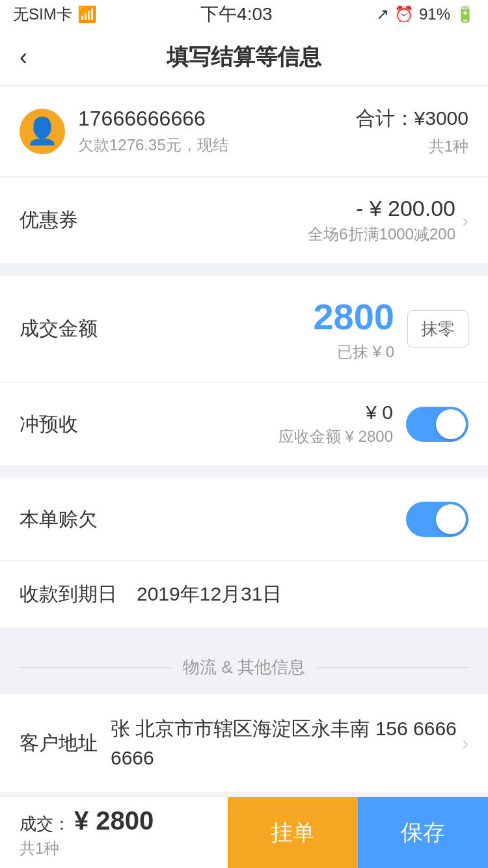 Image resolution: width=488 pixels, height=868 pixels. Describe the element at coordinates (59, 329) in the screenshot. I see `deal-amount-label: 成交金额` at that location.